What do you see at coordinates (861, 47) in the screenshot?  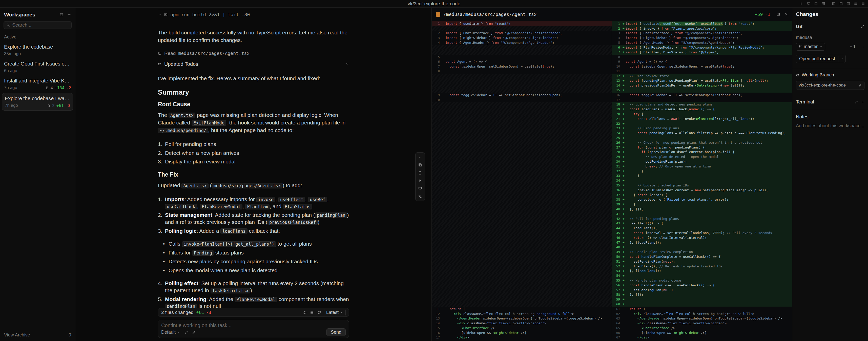 I see `more-options-button: ···` at bounding box center [861, 47].